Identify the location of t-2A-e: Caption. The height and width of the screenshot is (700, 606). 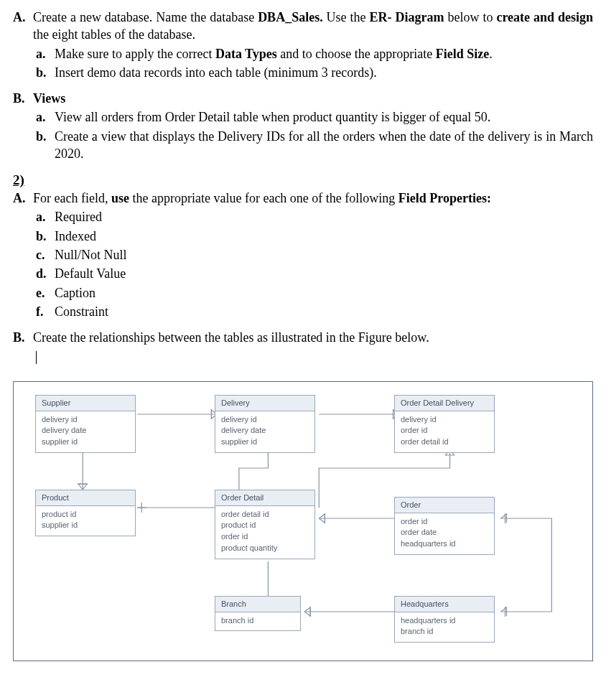
(324, 293).